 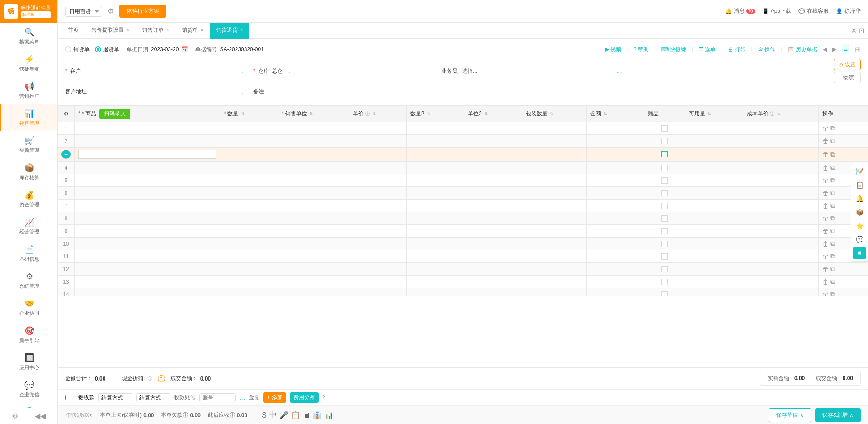 I want to click on right-panel-edit-btn: 📝, so click(x=859, y=172).